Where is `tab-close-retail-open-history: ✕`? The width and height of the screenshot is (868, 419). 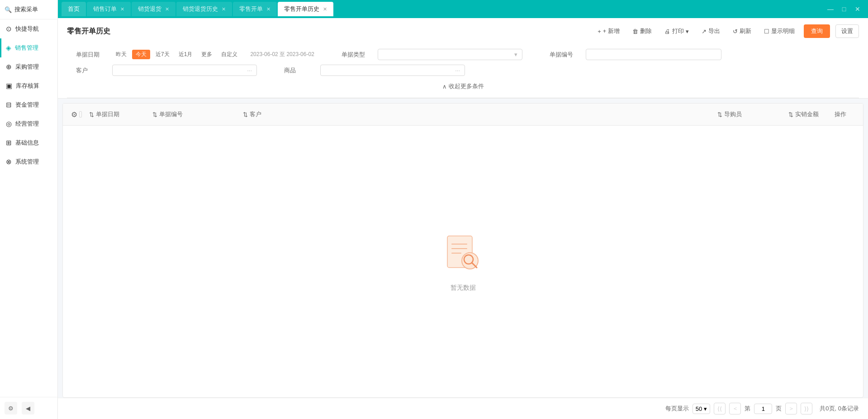
tab-close-retail-open-history: ✕ is located at coordinates (325, 9).